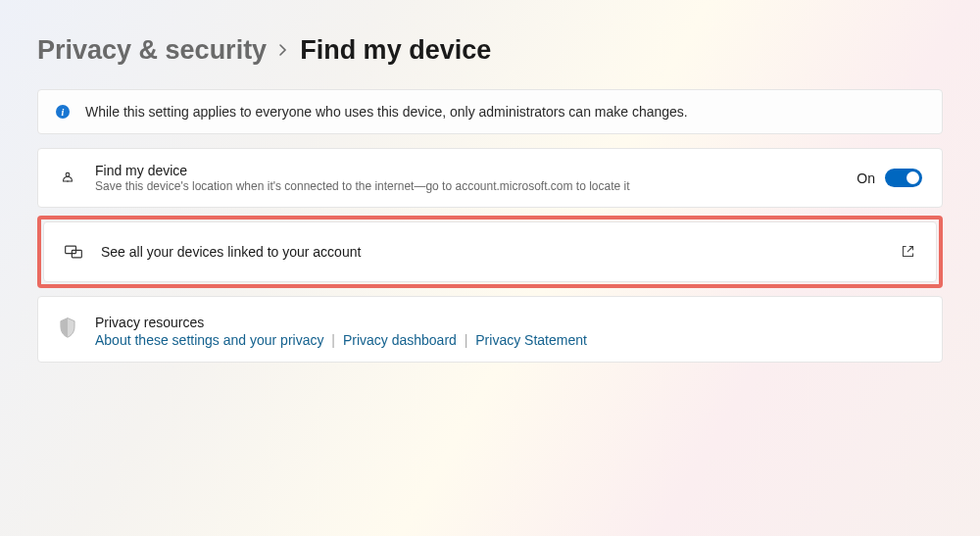 This screenshot has width=980, height=536. Describe the element at coordinates (283, 52) in the screenshot. I see `chevron-right-icon` at that location.